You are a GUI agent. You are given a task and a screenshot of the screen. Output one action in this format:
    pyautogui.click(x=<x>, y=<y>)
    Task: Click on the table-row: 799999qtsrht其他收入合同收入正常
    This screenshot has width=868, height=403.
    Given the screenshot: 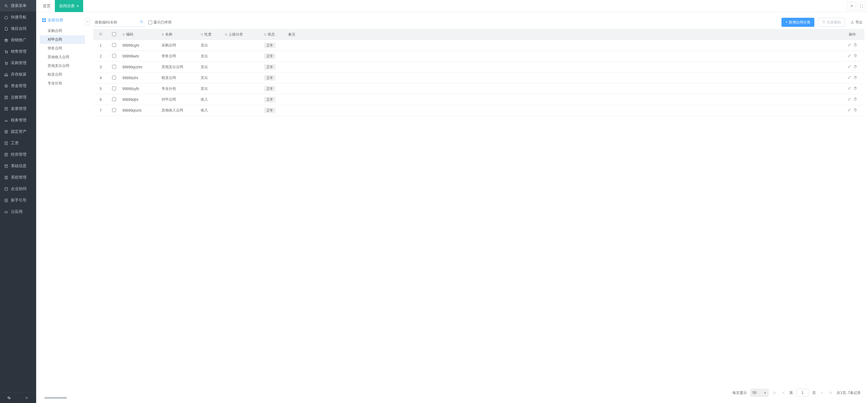 What is the action you would take?
    pyautogui.click(x=479, y=110)
    